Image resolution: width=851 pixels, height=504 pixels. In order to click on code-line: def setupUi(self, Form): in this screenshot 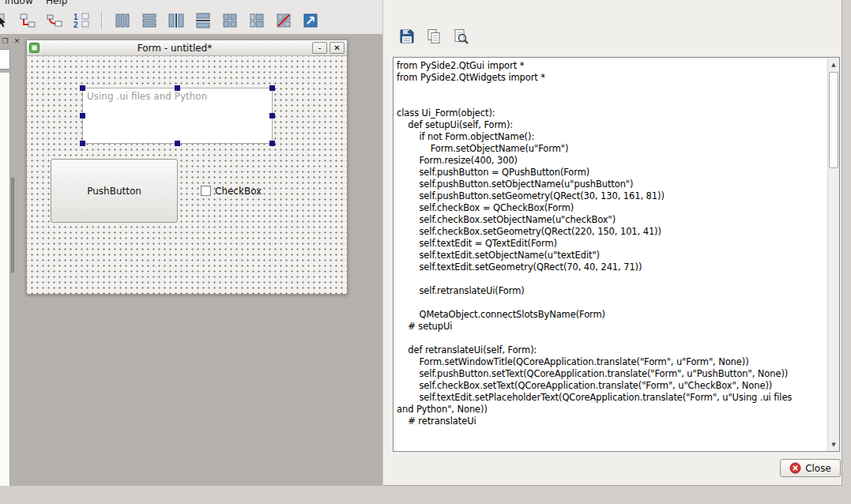, I will do `click(612, 125)`.